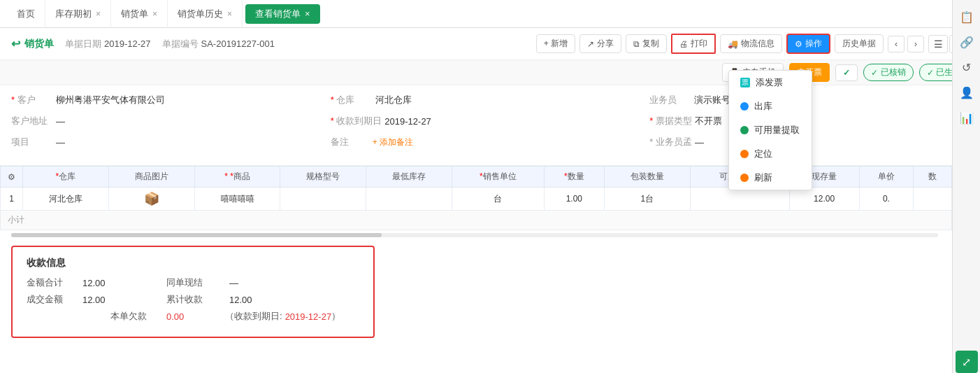  What do you see at coordinates (32, 100) in the screenshot?
I see `customer-label: 客户` at bounding box center [32, 100].